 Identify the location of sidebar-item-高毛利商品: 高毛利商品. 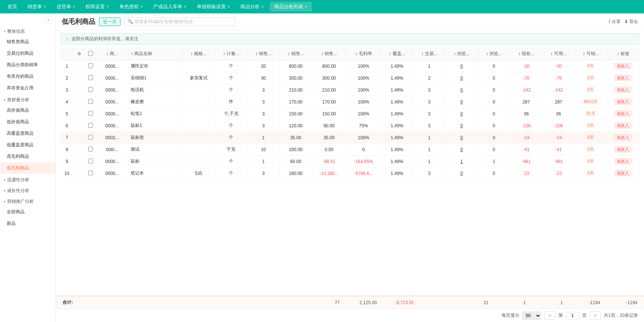
(28, 156).